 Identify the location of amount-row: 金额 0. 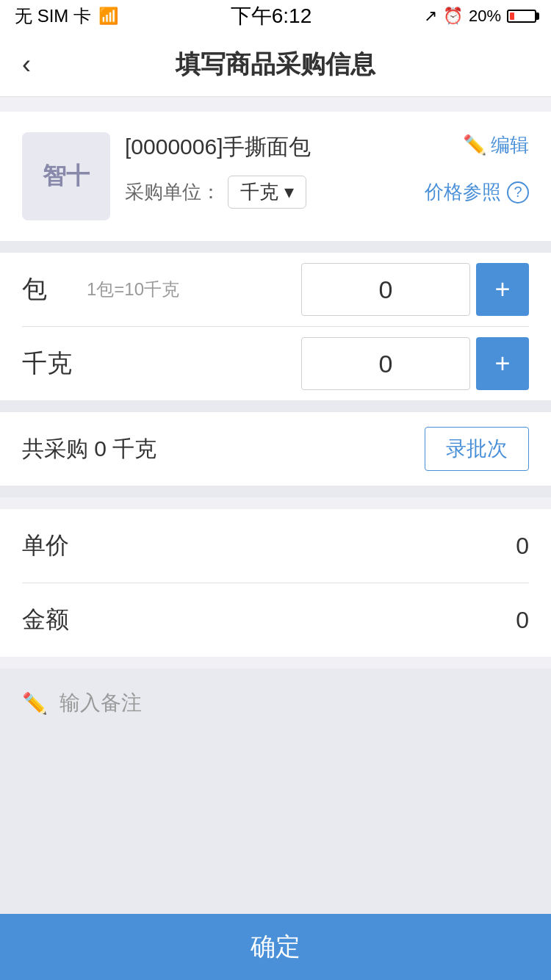
(276, 620).